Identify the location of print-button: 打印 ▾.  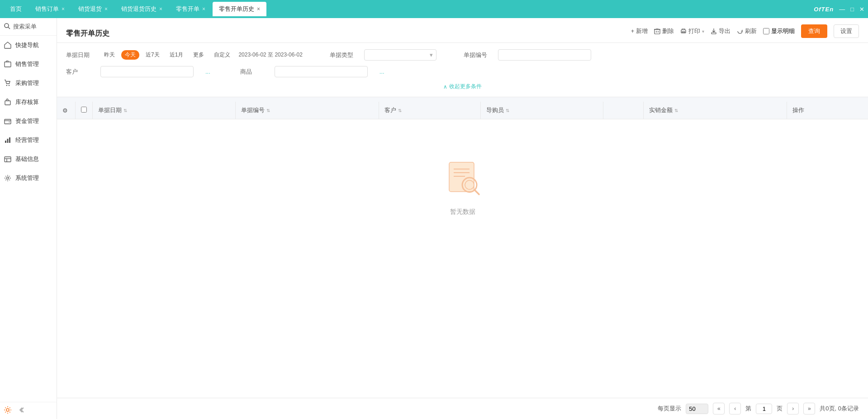
(692, 31).